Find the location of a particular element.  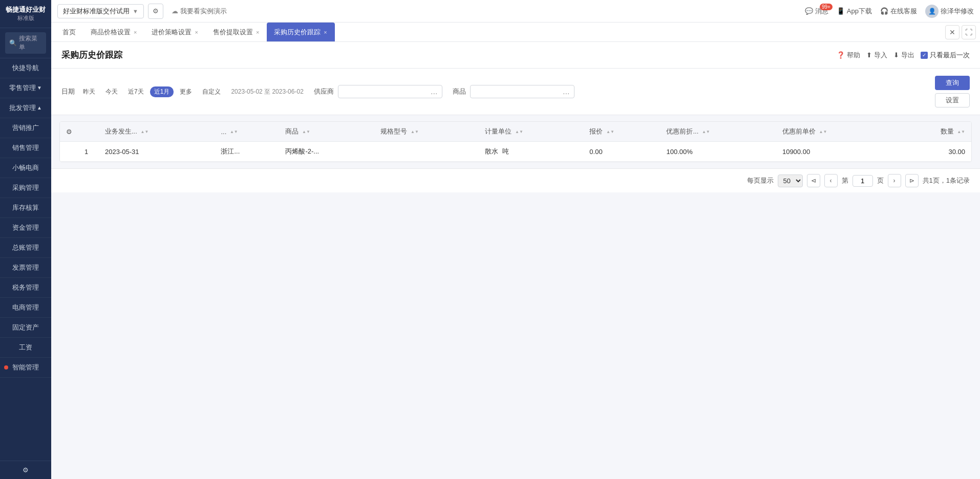

date-opt-custom: 自定义 is located at coordinates (211, 92).